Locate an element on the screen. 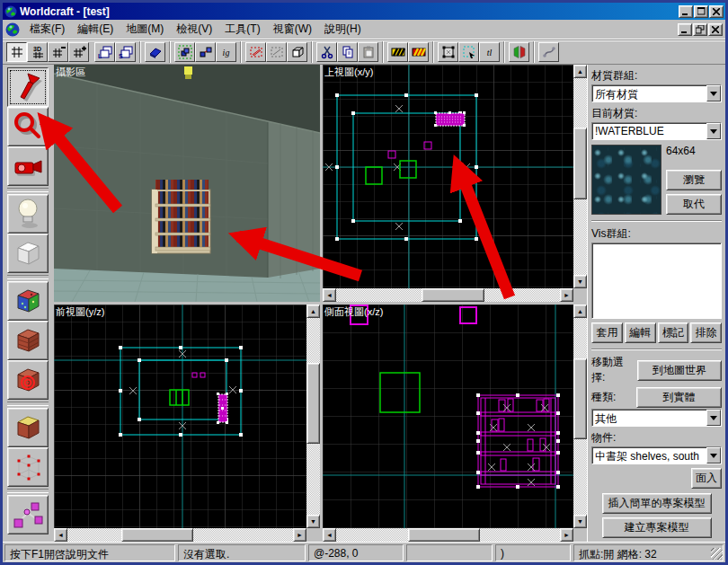 This screenshot has width=728, height=565. grid-larger-button is located at coordinates (79, 52).